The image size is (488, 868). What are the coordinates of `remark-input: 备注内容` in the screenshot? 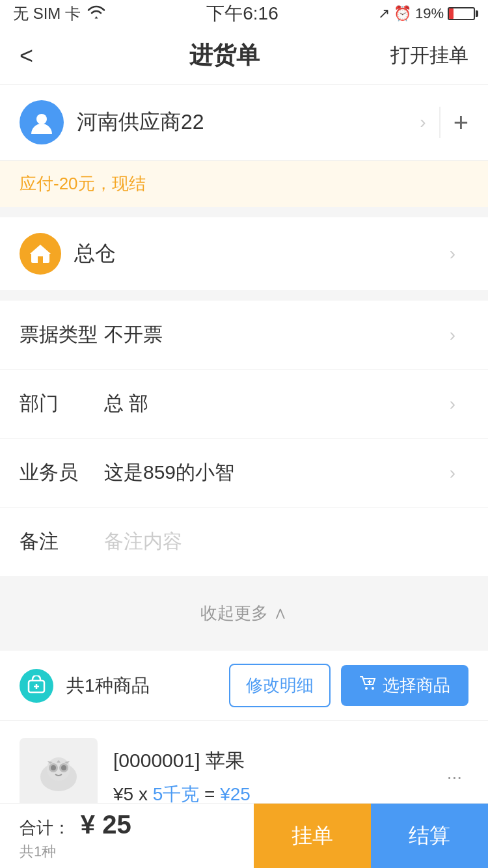 It's located at (286, 541).